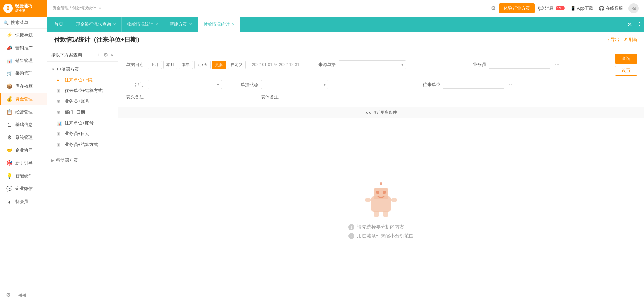  What do you see at coordinates (82, 69) in the screenshot?
I see `scheme-group-desktop-header: ▼ 电脑端方案` at bounding box center [82, 69].